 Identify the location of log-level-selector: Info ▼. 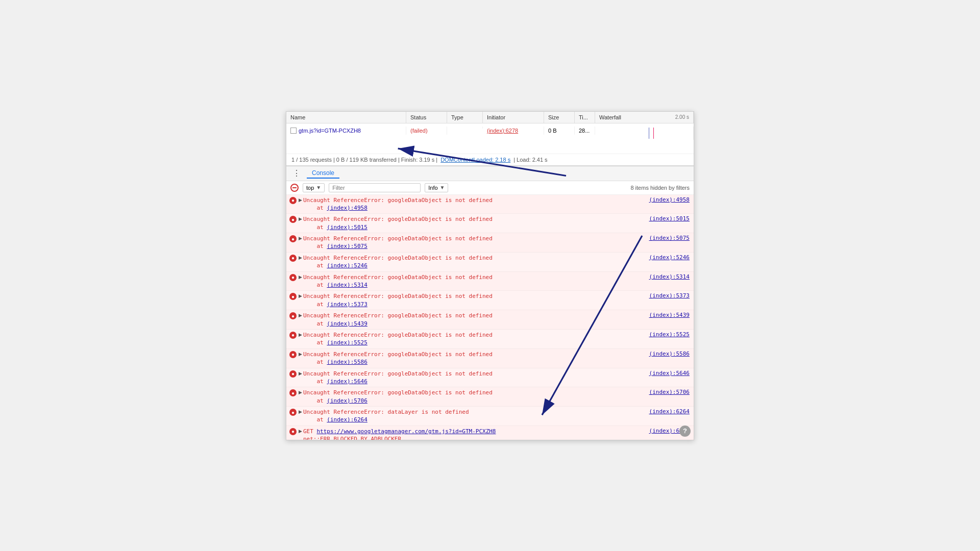
(436, 188).